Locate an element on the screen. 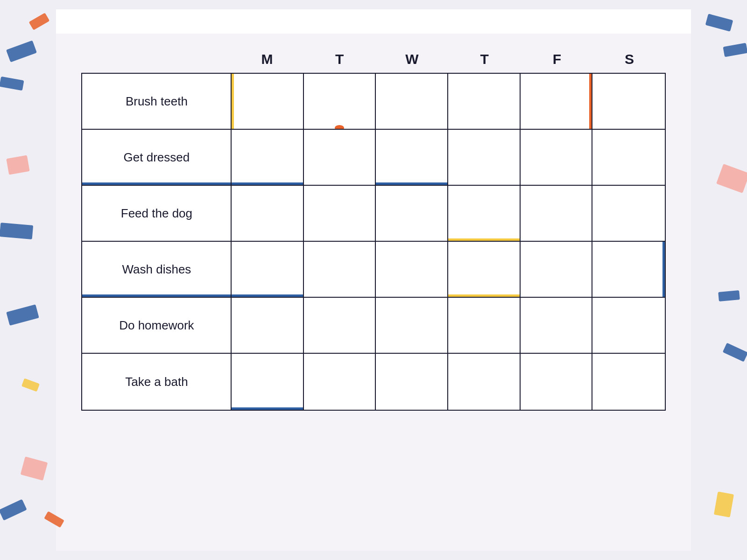  chart-header: M T W T F S is located at coordinates (374, 59).